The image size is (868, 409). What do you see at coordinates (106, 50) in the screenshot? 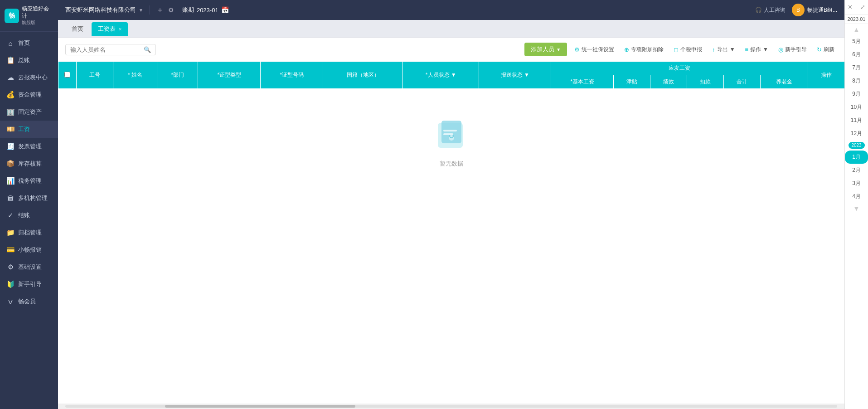
I see `search-input` at bounding box center [106, 50].